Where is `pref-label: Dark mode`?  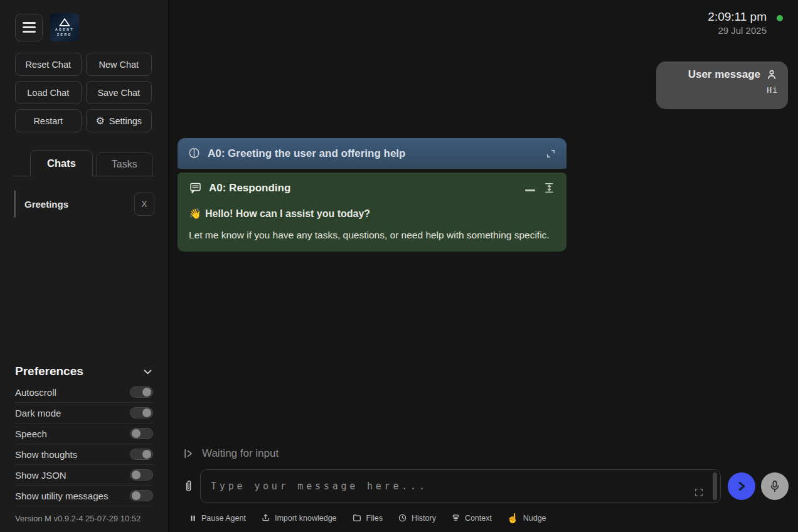 pref-label: Dark mode is located at coordinates (38, 413).